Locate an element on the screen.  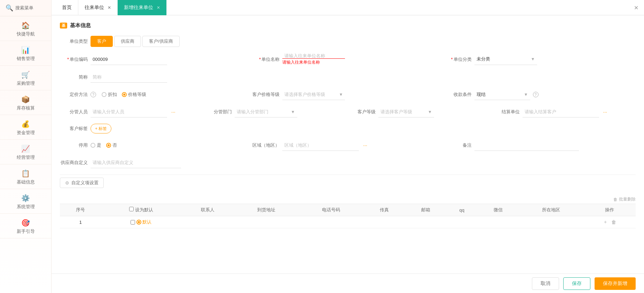
price-level-chevron-icon: ▼ is located at coordinates (341, 95).